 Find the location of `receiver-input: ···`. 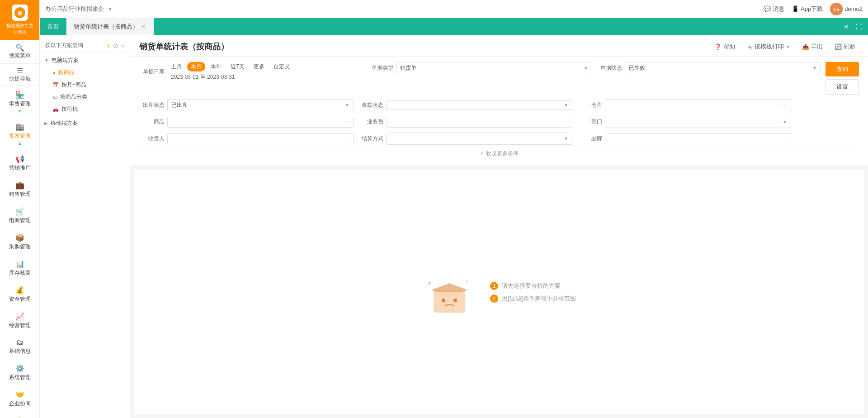

receiver-input: ··· is located at coordinates (260, 139).